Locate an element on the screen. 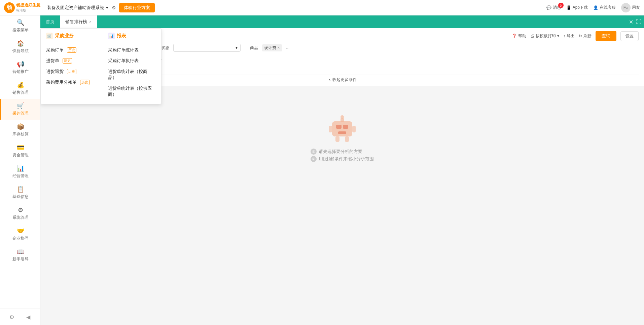 This screenshot has height=325, width=644. online-service-btn: 👤 在线客服 is located at coordinates (604, 7).